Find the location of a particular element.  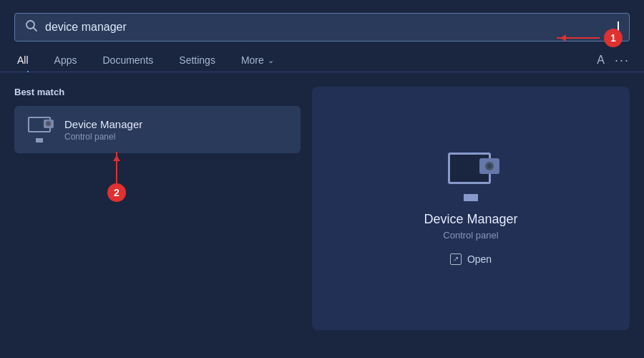

font-size-icon: A is located at coordinates (601, 60).